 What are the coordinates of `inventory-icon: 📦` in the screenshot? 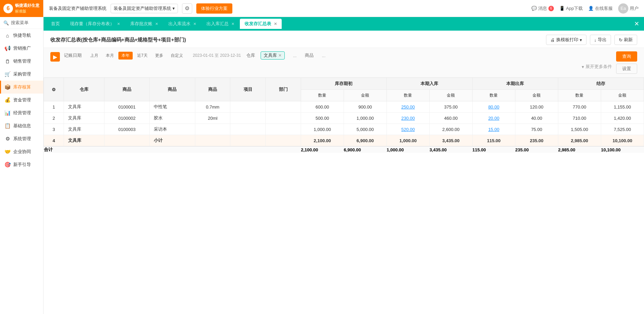 It's located at (7, 87).